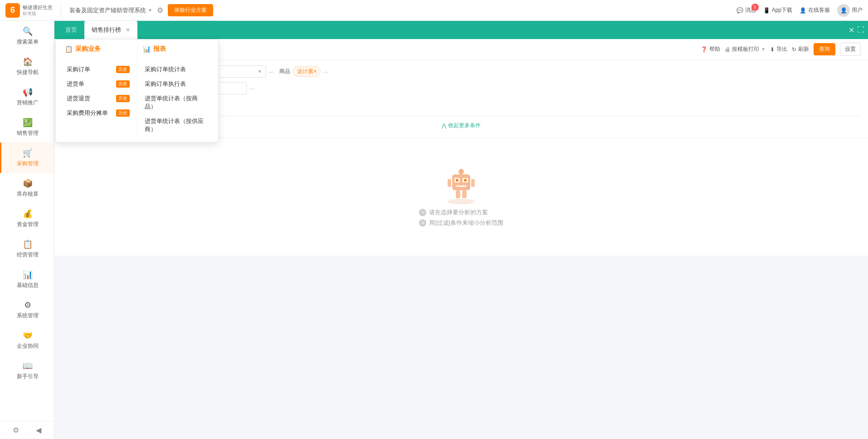 Image resolution: width=868 pixels, height=439 pixels. What do you see at coordinates (423, 223) in the screenshot?
I see `step-2-num: ②` at bounding box center [423, 223].